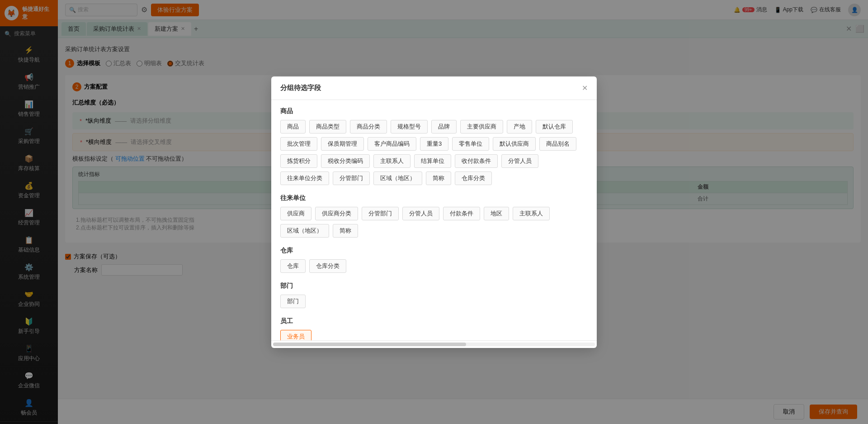 This screenshot has height=424, width=868. Describe the element at coordinates (434, 146) in the screenshot. I see `field-group-goods: 商品商品商品类型商品分类规格型号品牌主要供应商产地默认仓库批次管理保质期管理客户…` at that location.